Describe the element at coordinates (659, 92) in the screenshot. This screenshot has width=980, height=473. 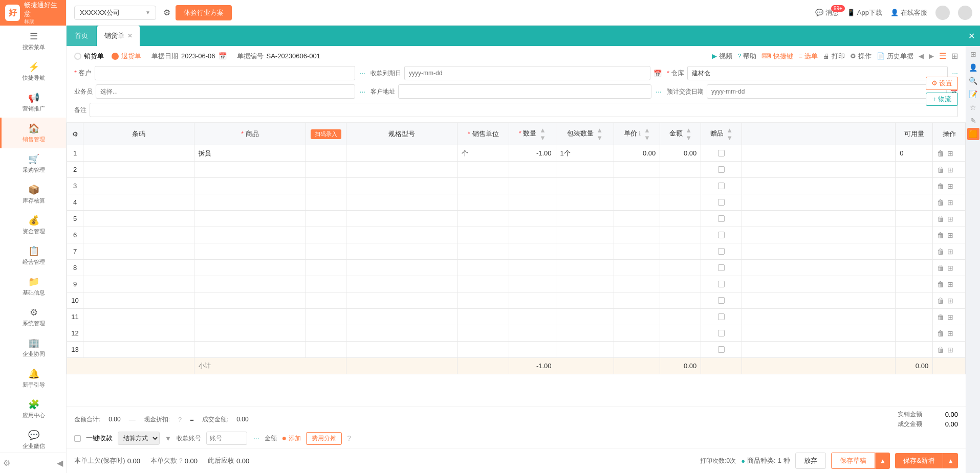
I see `addr-more-icon: ···` at that location.